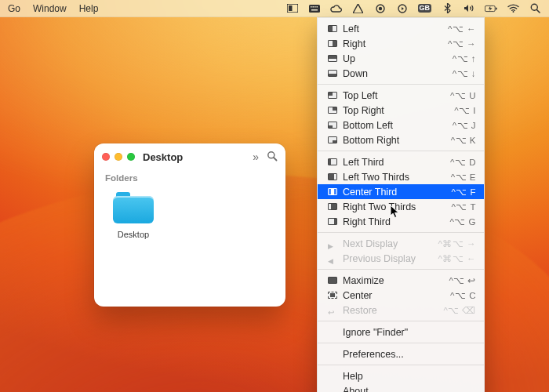 This screenshot has height=392, width=549. I want to click on wifi-icon, so click(513, 9).